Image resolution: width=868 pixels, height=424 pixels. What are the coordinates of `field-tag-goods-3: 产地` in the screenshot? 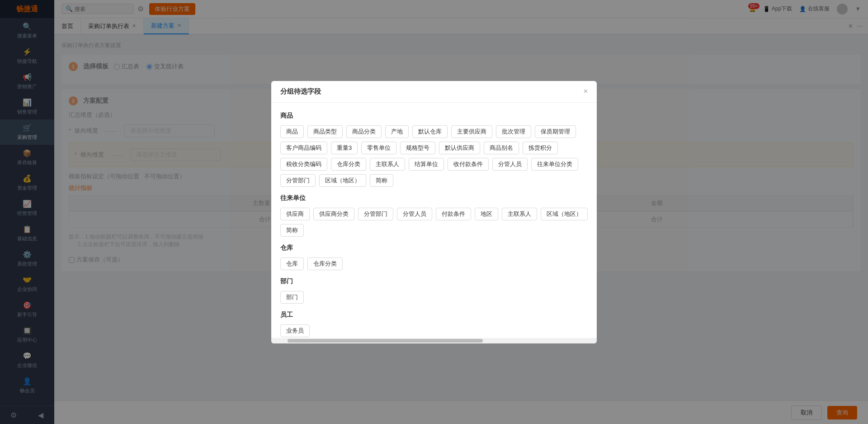 It's located at (397, 132).